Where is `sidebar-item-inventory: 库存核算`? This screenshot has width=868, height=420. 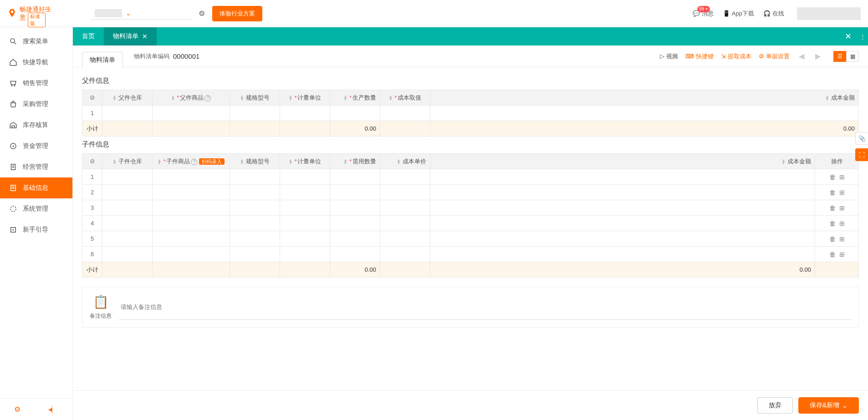
sidebar-item-inventory: 库存核算 is located at coordinates (36, 125).